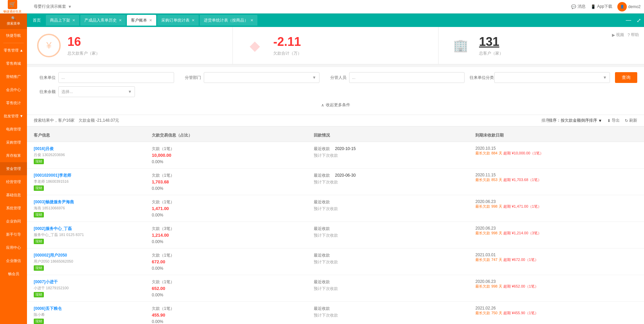 The width and height of the screenshot is (644, 324). Describe the element at coordinates (142, 20) in the screenshot. I see `tab-customer-account: 客户账本 ✕` at that location.